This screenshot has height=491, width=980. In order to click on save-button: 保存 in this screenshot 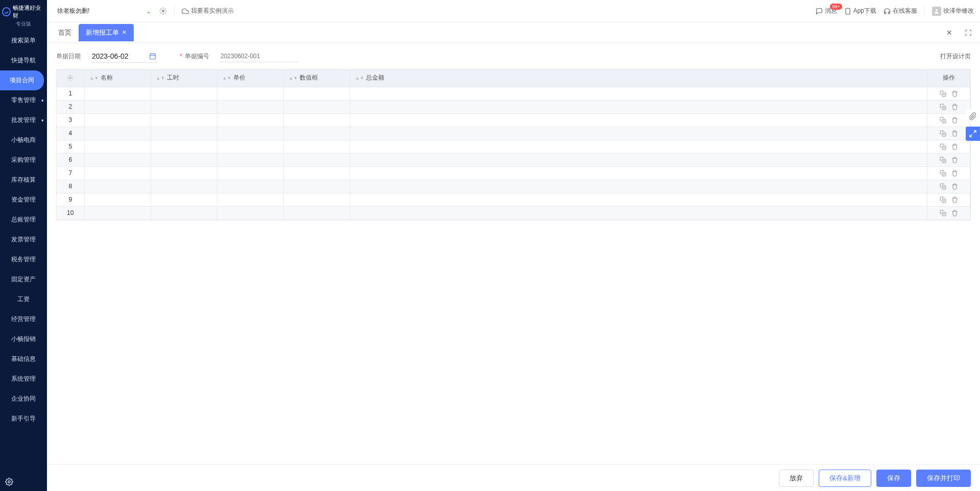, I will do `click(894, 478)`.